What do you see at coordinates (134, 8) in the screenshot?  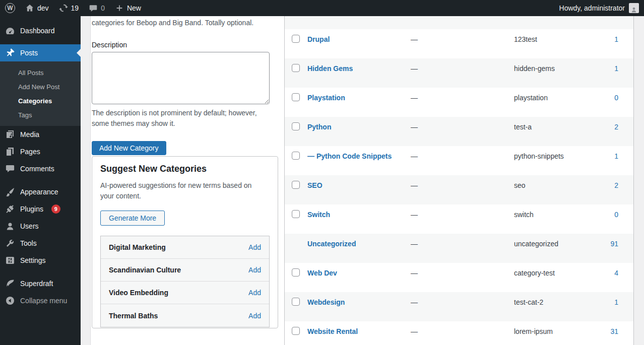 I see `new-label: New` at bounding box center [134, 8].